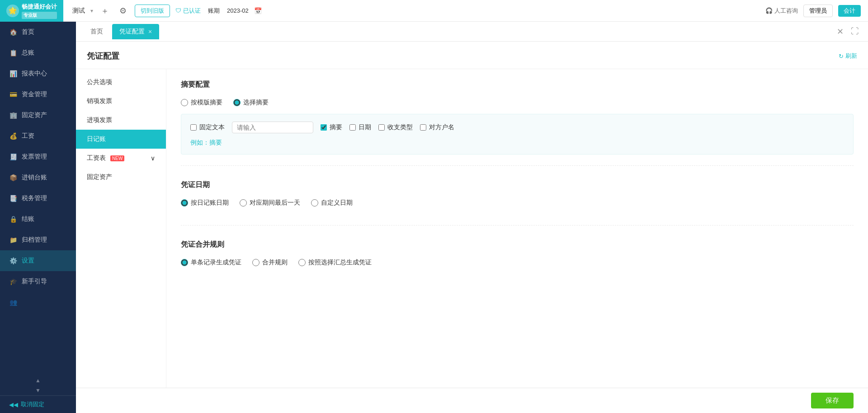 The width and height of the screenshot is (868, 413). What do you see at coordinates (38, 136) in the screenshot?
I see `sidebar-item-salary: 💰 工资` at bounding box center [38, 136].